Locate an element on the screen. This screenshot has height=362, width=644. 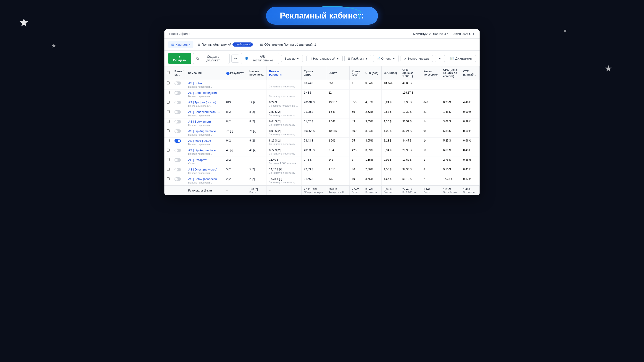
row-kliki: 428 is located at coordinates (356, 152).